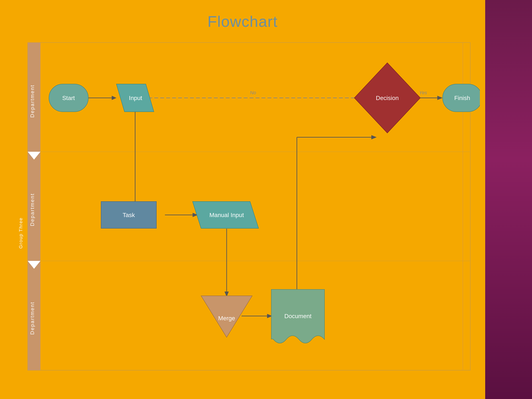  What do you see at coordinates (462, 98) in the screenshot?
I see `finish-label: Finish` at bounding box center [462, 98].